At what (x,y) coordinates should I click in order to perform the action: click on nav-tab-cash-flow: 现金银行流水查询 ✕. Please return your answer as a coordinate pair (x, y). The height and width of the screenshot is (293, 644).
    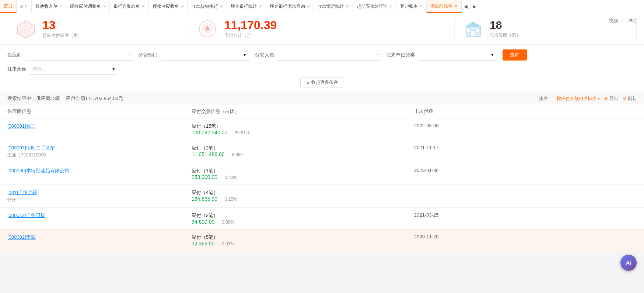
    Looking at the image, I should click on (290, 7).